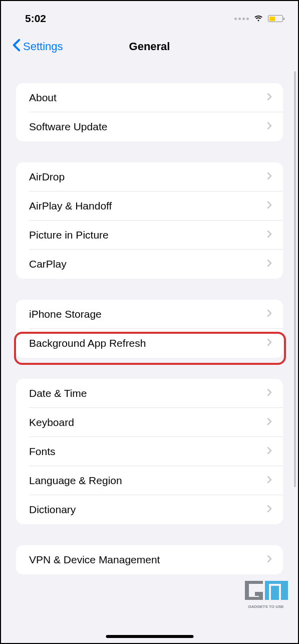 Image resolution: width=299 pixels, height=644 pixels. Describe the element at coordinates (87, 343) in the screenshot. I see `row-label: Background App Refresh` at that location.